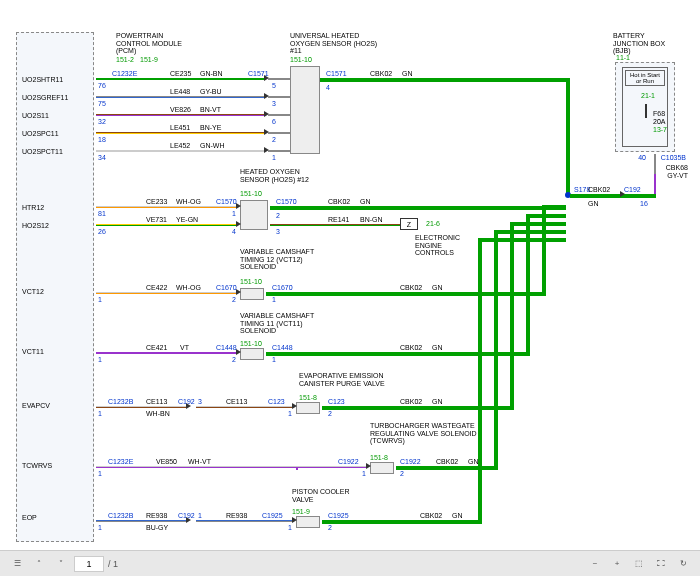  What do you see at coordinates (274, 122) in the screenshot?
I see `w3-pin2: 6` at bounding box center [274, 122].